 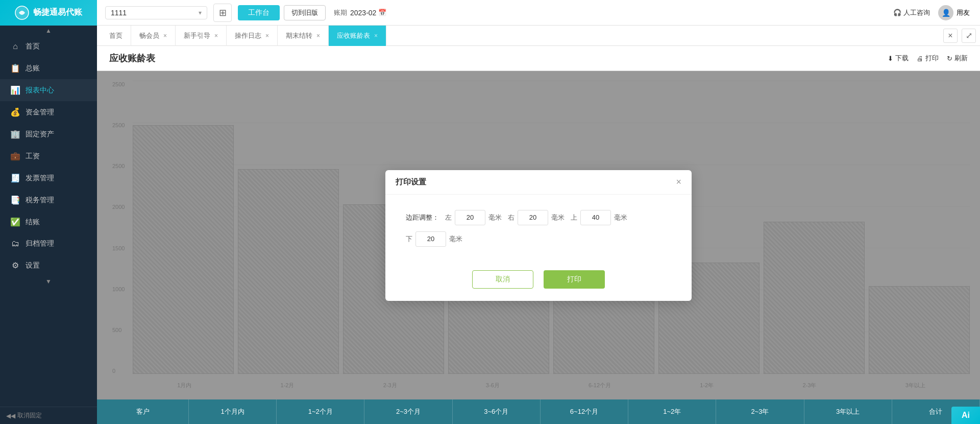 I want to click on left-unit-label: 毫米, so click(x=495, y=218).